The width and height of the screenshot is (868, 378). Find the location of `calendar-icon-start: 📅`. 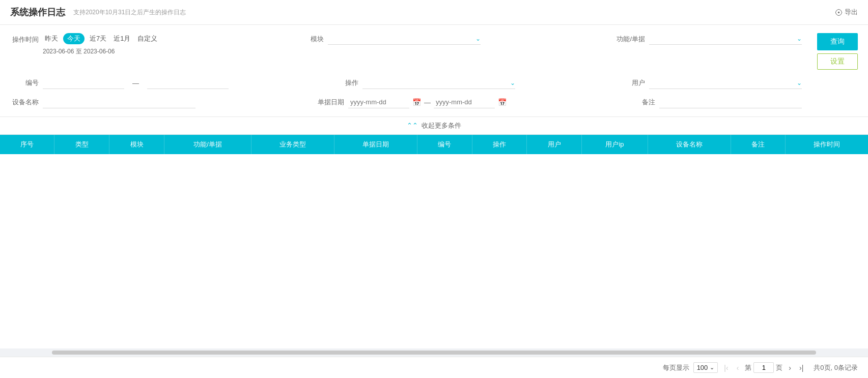

calendar-icon-start: 📅 is located at coordinates (416, 102).